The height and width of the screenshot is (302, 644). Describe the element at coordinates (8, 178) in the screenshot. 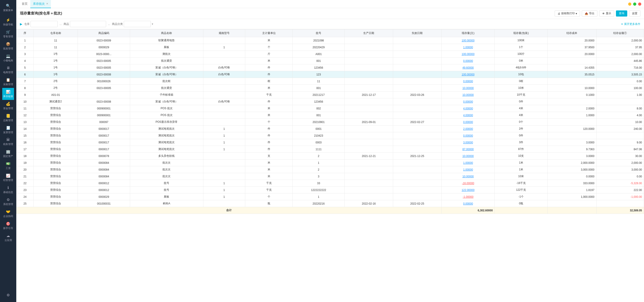

I see `sidebar-item-经营管理: 📈经营管理` at that location.